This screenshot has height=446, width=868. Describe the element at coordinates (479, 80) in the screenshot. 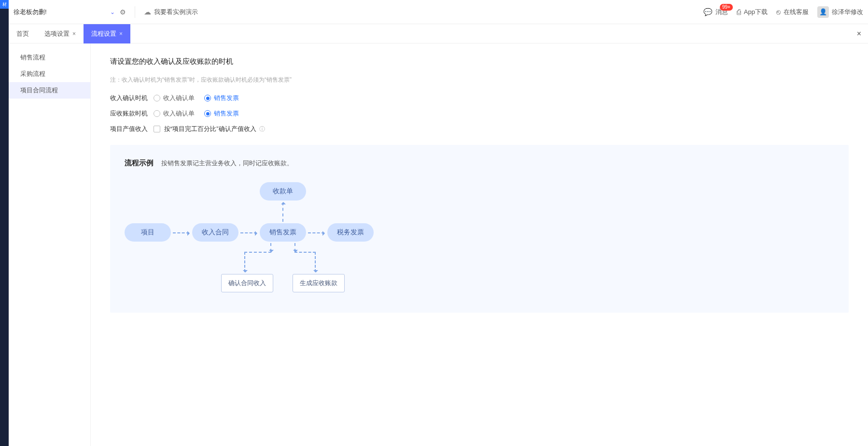

I see `note-text: 注：收入确认时机为“销售发票”时，应收账款确认时机必须为“销售发票”` at that location.